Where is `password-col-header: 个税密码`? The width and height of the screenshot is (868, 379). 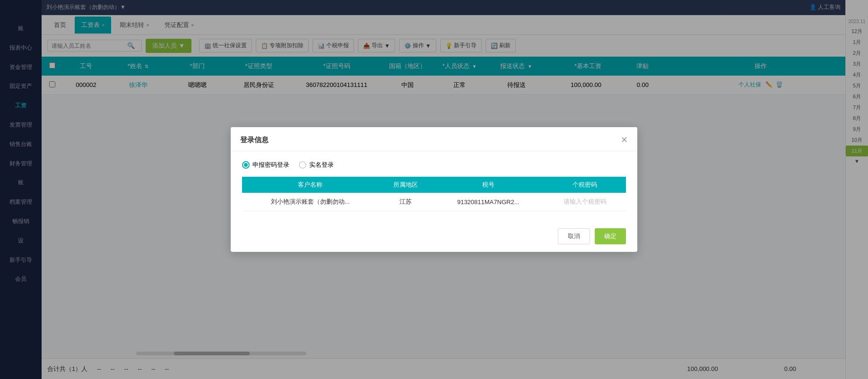
password-col-header: 个税密码 is located at coordinates (585, 185).